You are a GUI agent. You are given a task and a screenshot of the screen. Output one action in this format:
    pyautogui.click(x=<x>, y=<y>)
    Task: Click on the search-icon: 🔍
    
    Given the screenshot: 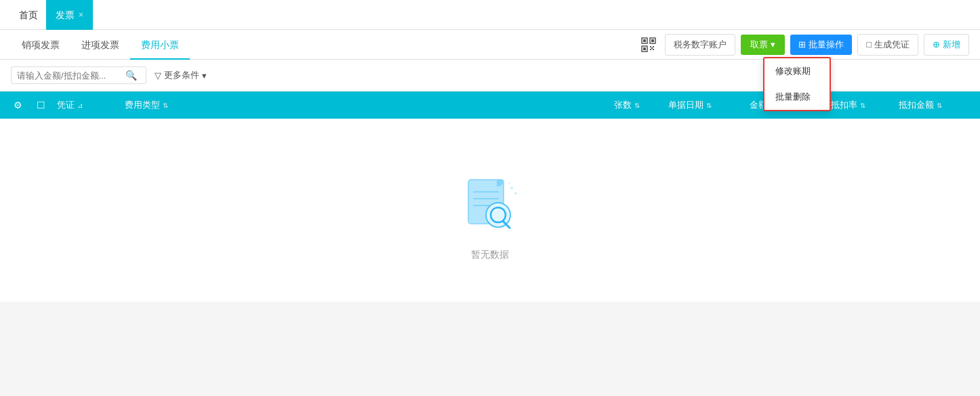 What is the action you would take?
    pyautogui.click(x=131, y=75)
    